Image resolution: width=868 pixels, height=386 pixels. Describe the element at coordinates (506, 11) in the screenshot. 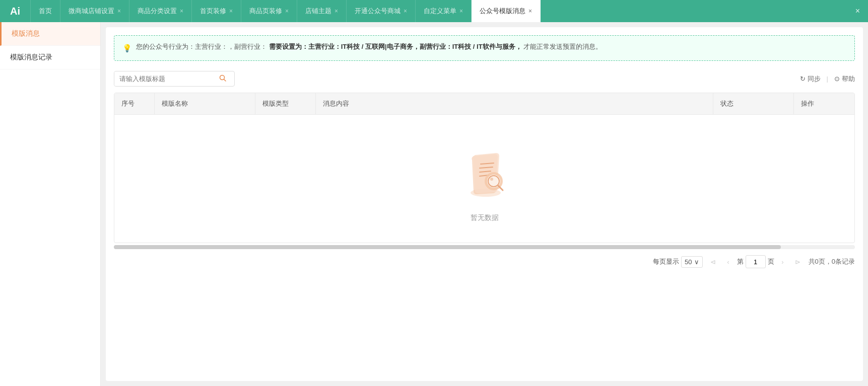

I see `tab-template-msg: 公众号模版消息 ×` at that location.